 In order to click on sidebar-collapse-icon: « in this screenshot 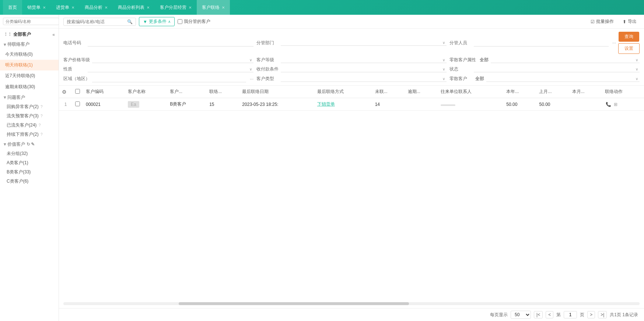, I will do `click(54, 35)`.